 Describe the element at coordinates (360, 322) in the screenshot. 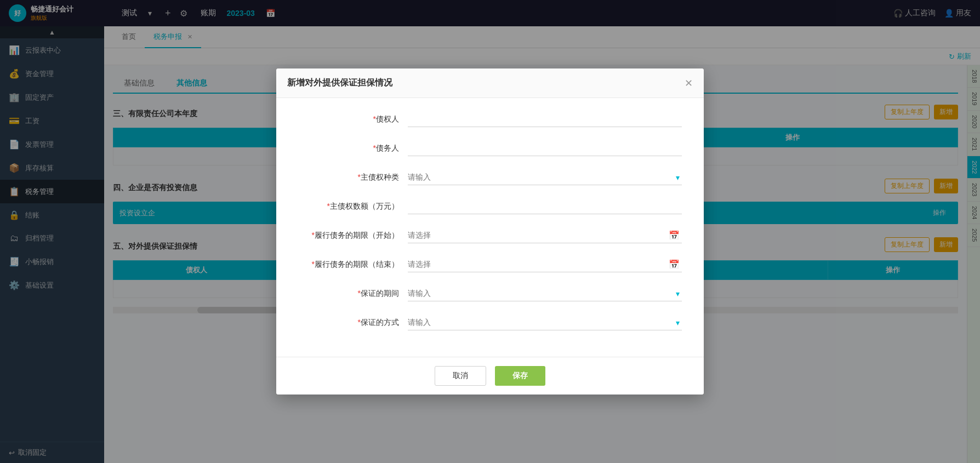

I see `required-mark-guarantee-method: *` at that location.